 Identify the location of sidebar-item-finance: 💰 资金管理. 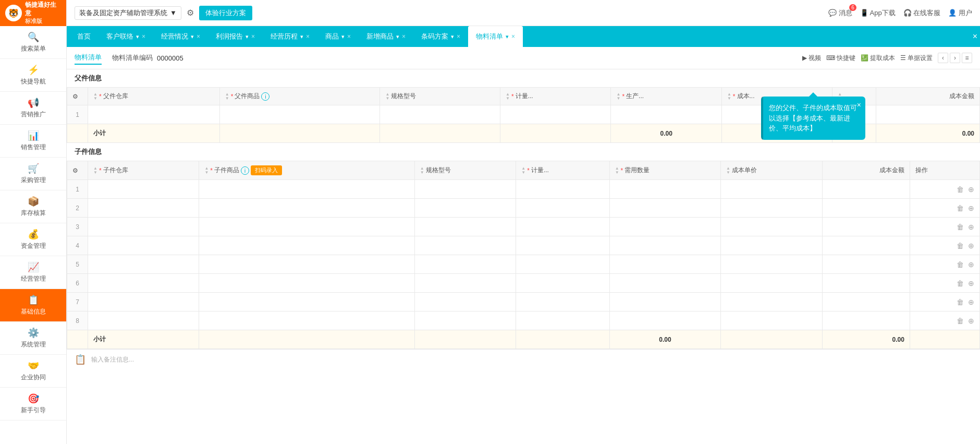
(33, 240).